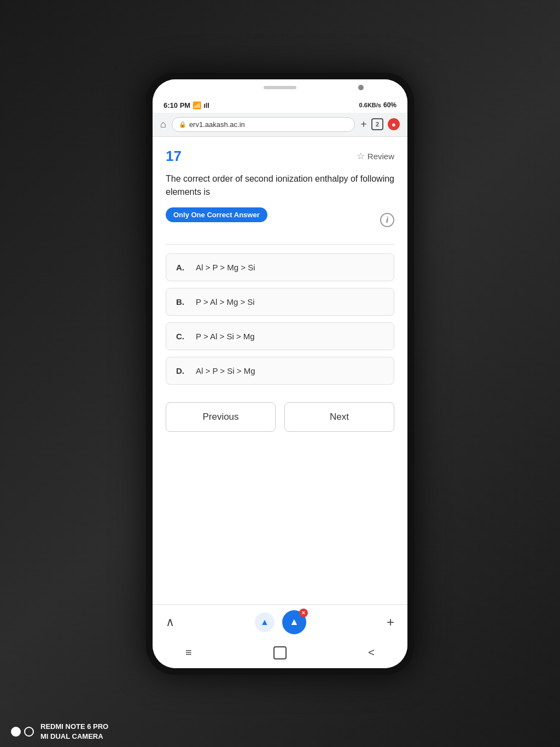 The width and height of the screenshot is (560, 747). Describe the element at coordinates (280, 302) in the screenshot. I see `option-b: B. P > Al > Mg > Si` at that location.